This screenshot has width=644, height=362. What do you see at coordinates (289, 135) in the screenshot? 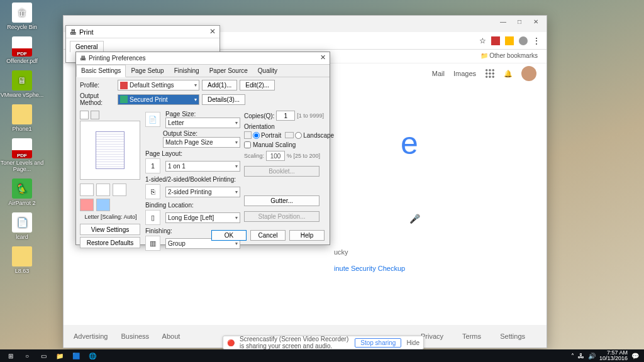
I see `landscape-icon` at bounding box center [289, 135].